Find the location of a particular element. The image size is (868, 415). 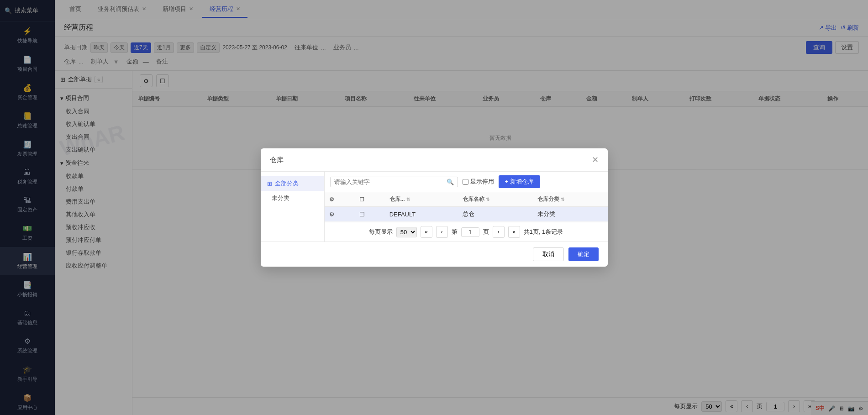

modal-per-page-select: 50 is located at coordinates (406, 232).